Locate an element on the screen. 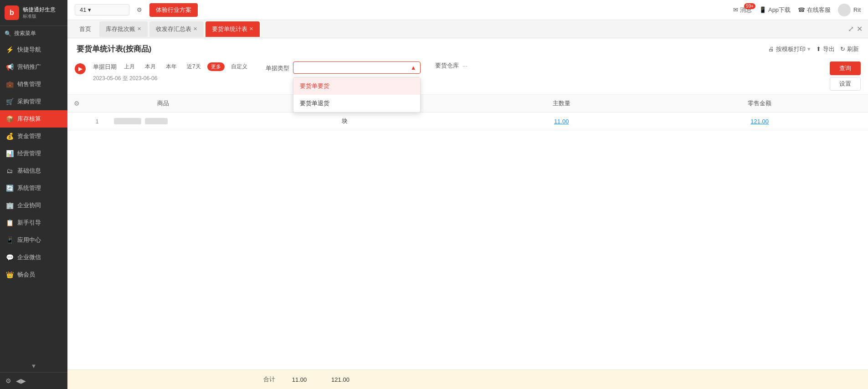  export-btn: ⬆ 导出 is located at coordinates (826, 49).